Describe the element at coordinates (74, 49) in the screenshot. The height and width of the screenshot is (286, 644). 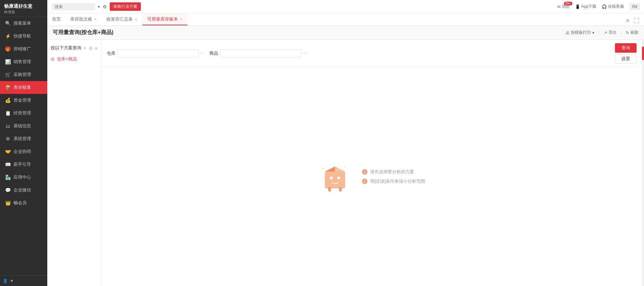
I see `filter-header: 按以下方案查询 + ⊙ «` at that location.